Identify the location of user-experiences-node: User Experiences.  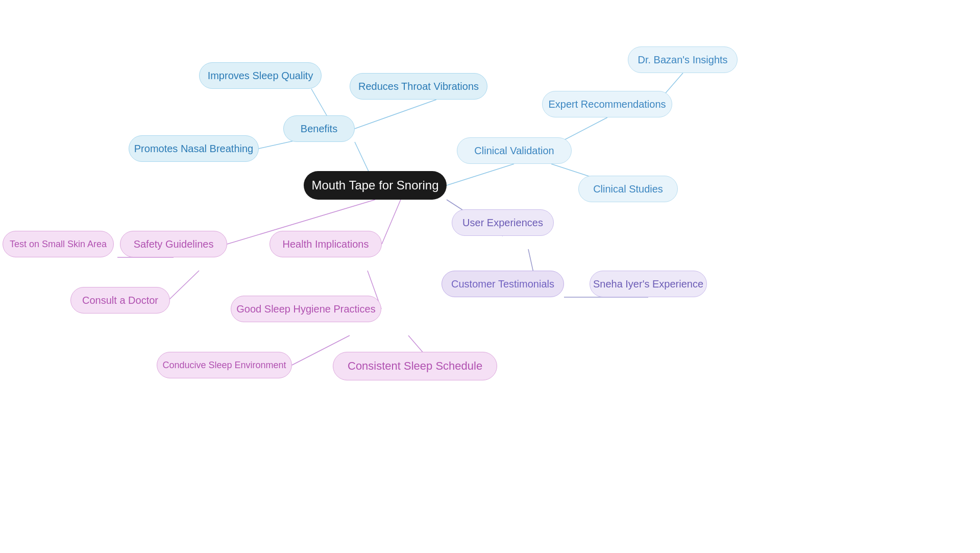
(503, 223).